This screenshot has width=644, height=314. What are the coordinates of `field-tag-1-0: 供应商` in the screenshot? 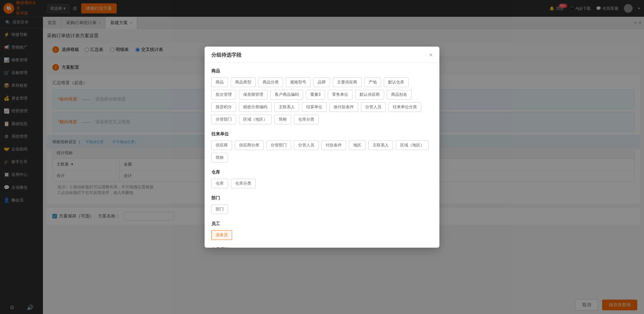 It's located at (222, 145).